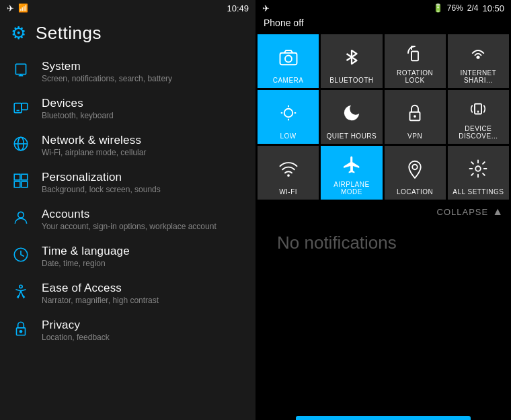  What do you see at coordinates (351, 61) in the screenshot?
I see `tile-bluetooth: BLUETOOTH` at bounding box center [351, 61].